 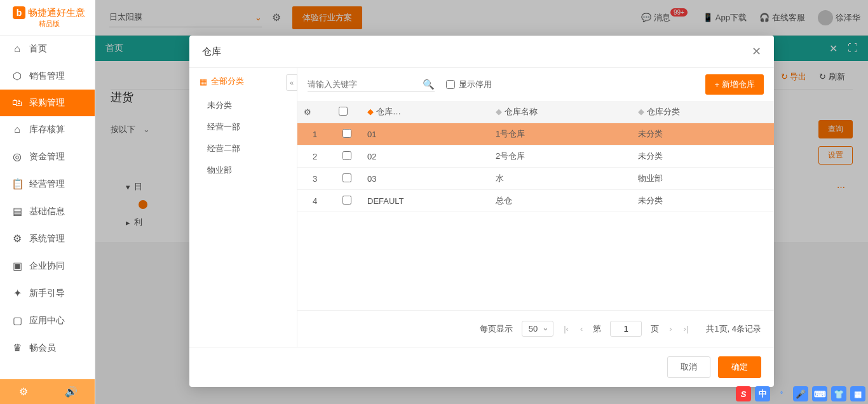 I want to click on ime-sogou-icon: S, so click(x=743, y=394).